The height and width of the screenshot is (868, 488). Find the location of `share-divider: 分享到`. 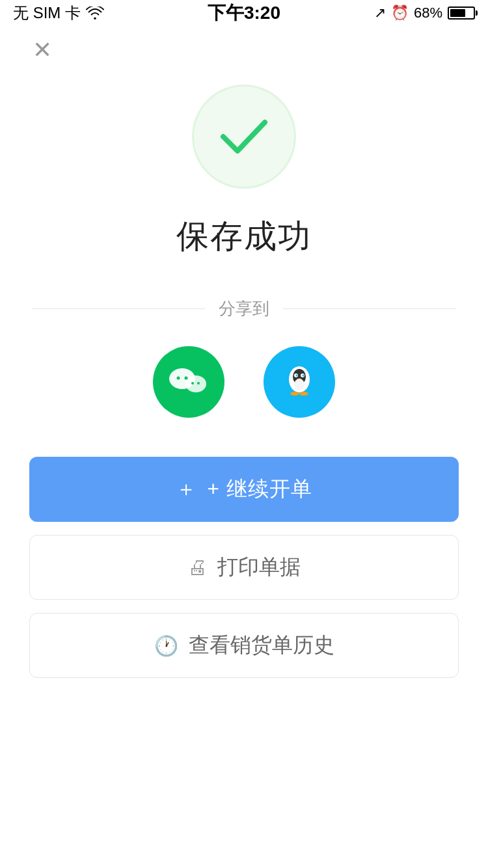

share-divider: 分享到 is located at coordinates (244, 308).